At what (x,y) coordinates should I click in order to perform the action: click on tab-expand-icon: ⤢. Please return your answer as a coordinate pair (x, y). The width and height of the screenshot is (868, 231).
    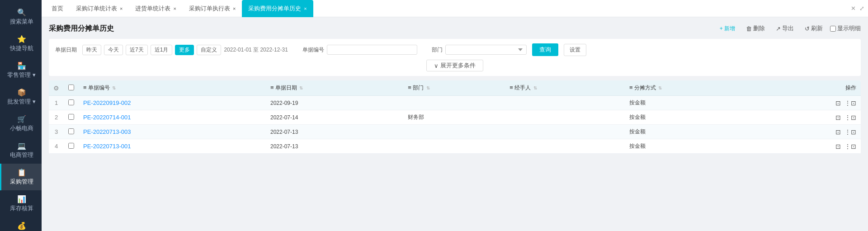
    Looking at the image, I should click on (862, 8).